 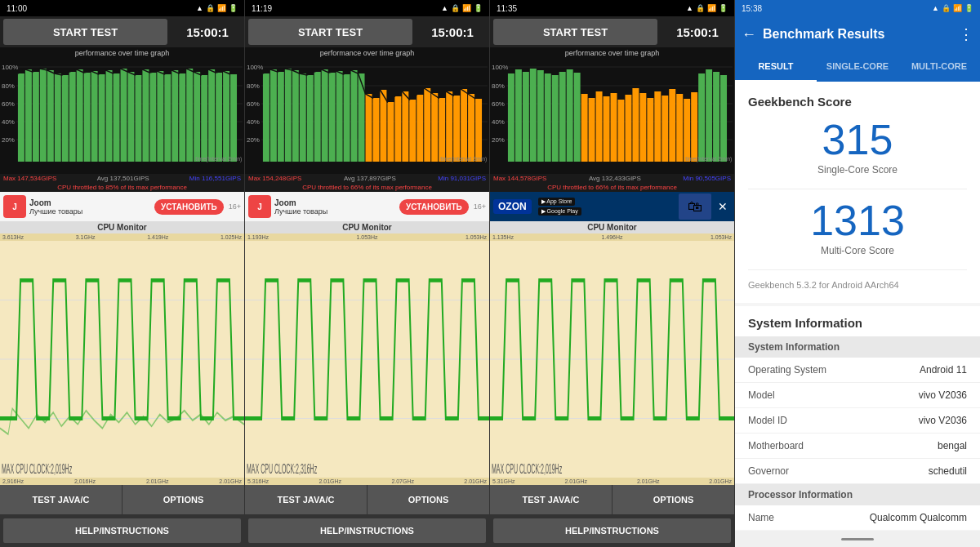 I want to click on start-test-button-3: START TEST, so click(x=575, y=32).